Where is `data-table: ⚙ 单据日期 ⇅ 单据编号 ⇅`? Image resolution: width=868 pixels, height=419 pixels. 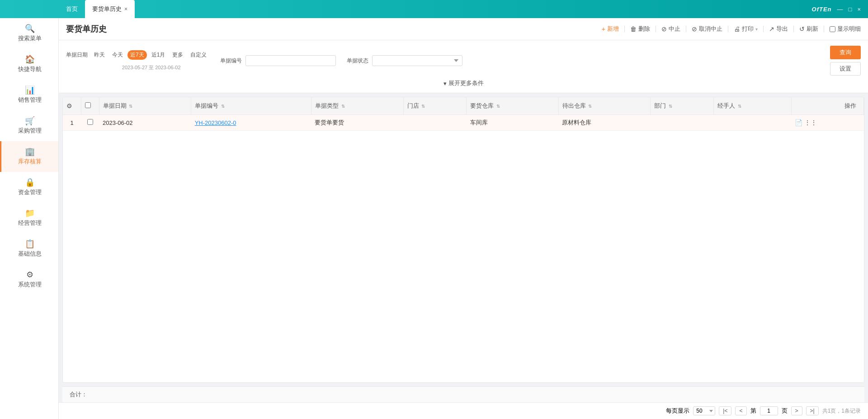
data-table: ⚙ 单据日期 ⇅ 单据编号 ⇅ is located at coordinates (463, 114).